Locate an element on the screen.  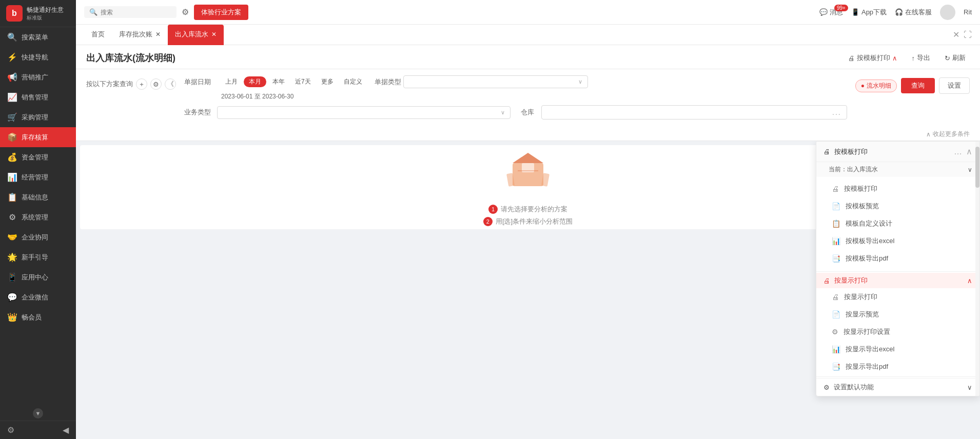
dropdown-template-section: 🖨 按模板打印 📄 按模板预览 📋 模板自定义设计 📊 按模板导出excel is located at coordinates (898, 224).